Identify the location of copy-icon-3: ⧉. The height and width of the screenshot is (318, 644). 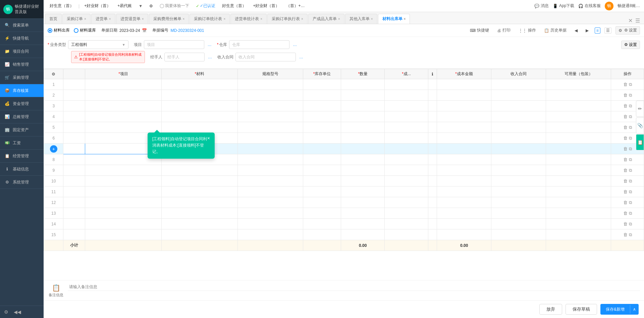
(631, 106).